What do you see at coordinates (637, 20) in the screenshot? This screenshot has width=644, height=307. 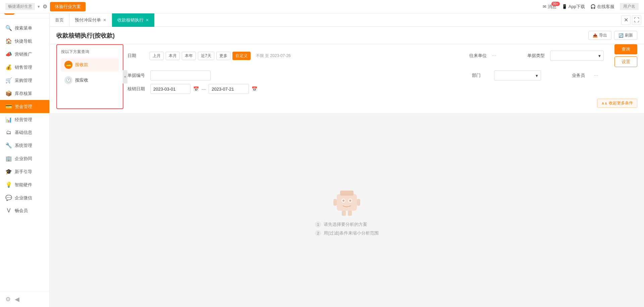 I see `expand-tab-button: ⛶` at bounding box center [637, 20].